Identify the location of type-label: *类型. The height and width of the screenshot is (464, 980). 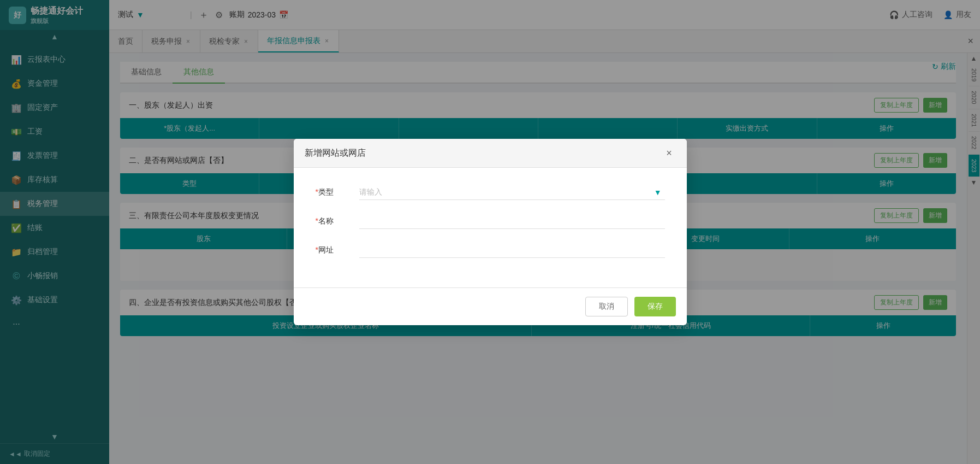
(337, 192).